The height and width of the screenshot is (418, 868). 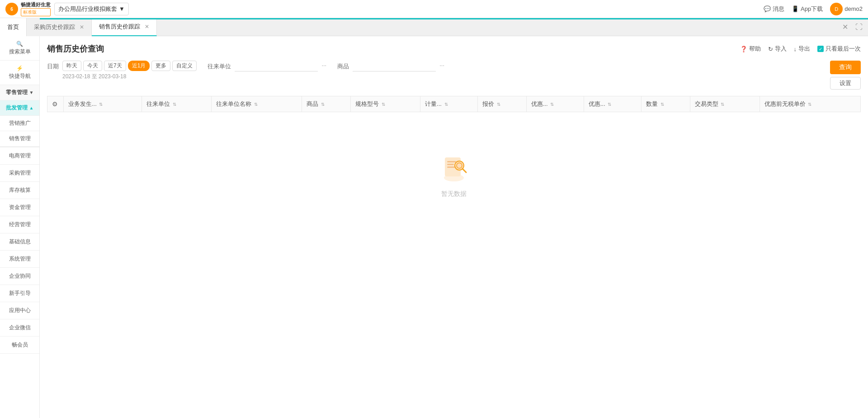 I want to click on help-btn: ❓ 帮助, so click(x=750, y=49).